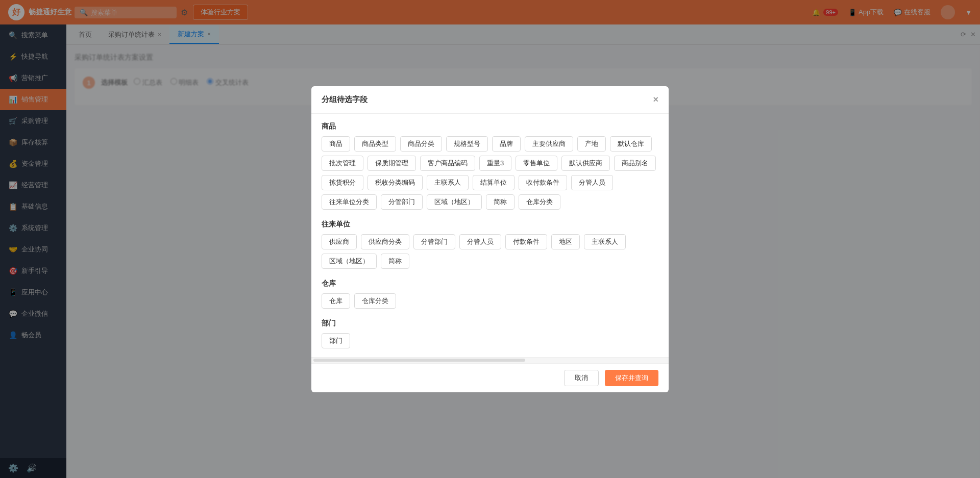 This screenshot has height=478, width=980. I want to click on section-product: 商品 商品 商品类型 商品分类 规格型号 品牌 主要供应商 产地 默认仓库 批次…, so click(490, 166).